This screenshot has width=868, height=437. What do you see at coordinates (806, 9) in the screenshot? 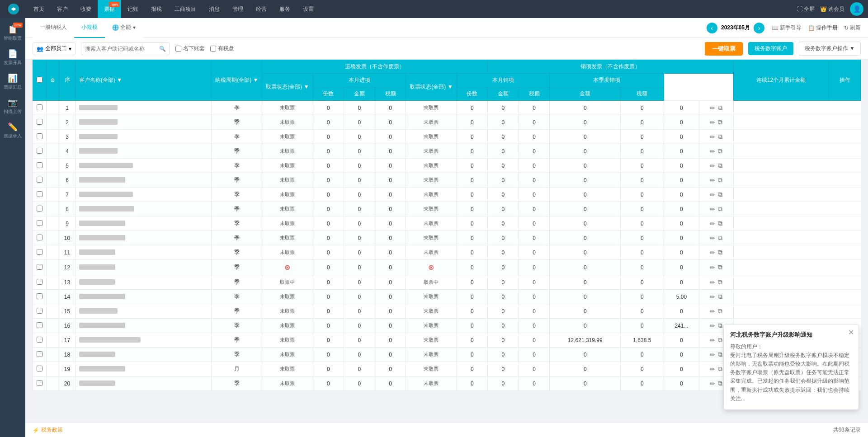
I see `fullscreen-btn: ⛶ 全屏` at bounding box center [806, 9].